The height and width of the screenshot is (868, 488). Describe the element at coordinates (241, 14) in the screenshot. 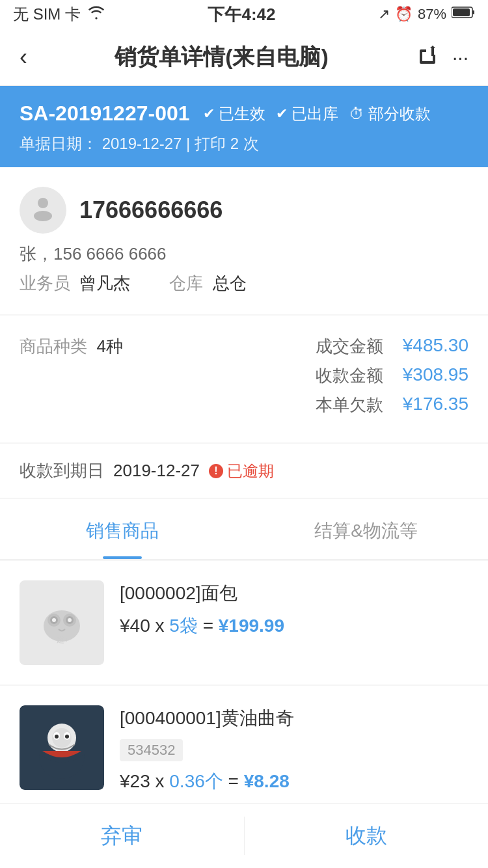

I see `status-bar-time: 下午4:42` at that location.